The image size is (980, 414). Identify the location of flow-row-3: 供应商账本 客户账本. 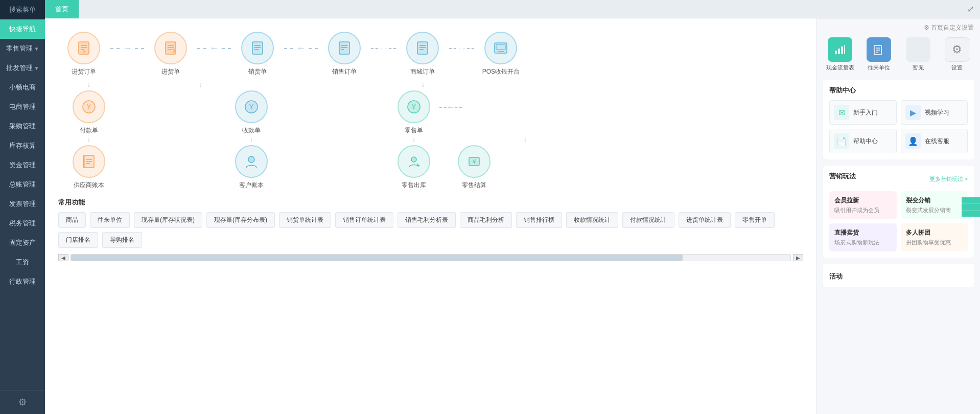
(431, 168).